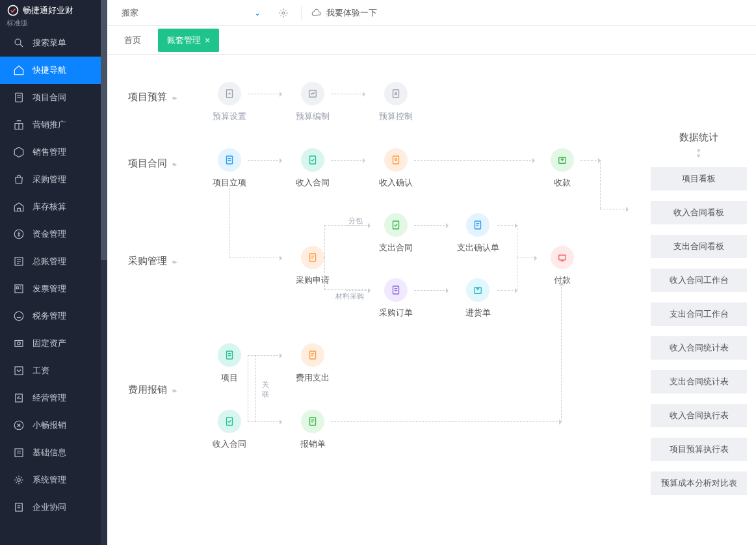  Describe the element at coordinates (699, 449) in the screenshot. I see `stat-budget-exec: 项目预算执行表` at that location.